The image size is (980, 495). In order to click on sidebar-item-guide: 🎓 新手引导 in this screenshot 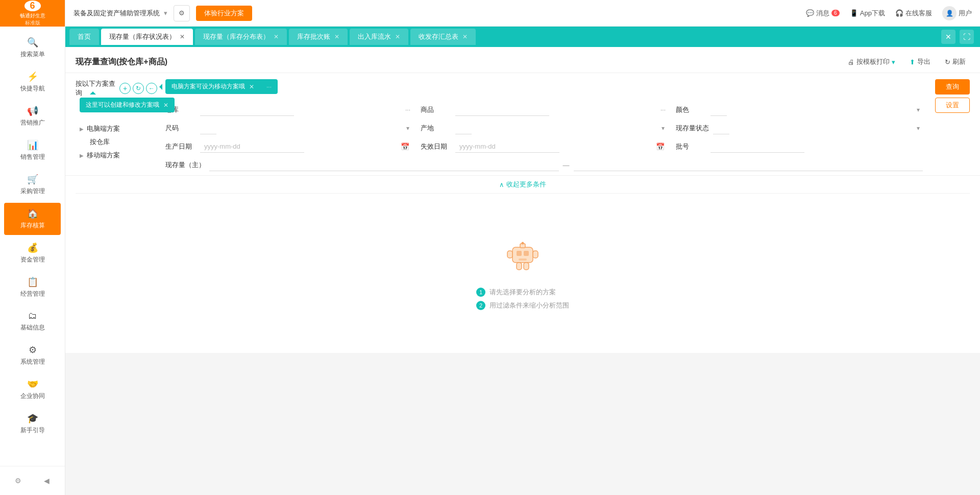, I will do `click(33, 424)`.